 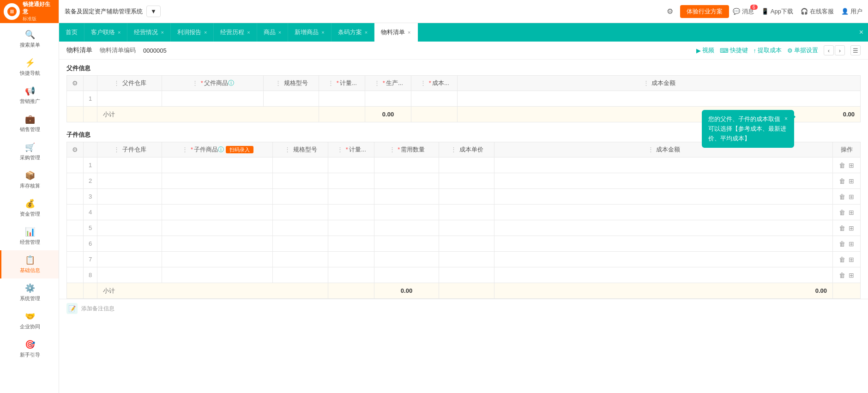 I want to click on next-page-button: ›, so click(x=840, y=50).